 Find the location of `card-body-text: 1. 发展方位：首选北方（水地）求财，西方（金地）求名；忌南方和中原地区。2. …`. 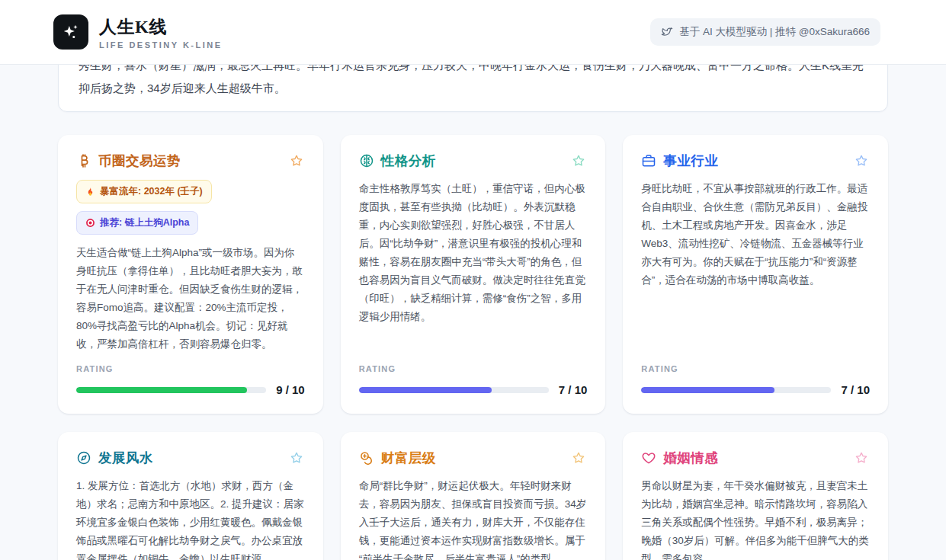

card-body-text: 1. 发展方位：首选北方（水地）求财，西方（金地）求名；忌南方和中原地区。2. … is located at coordinates (191, 518).